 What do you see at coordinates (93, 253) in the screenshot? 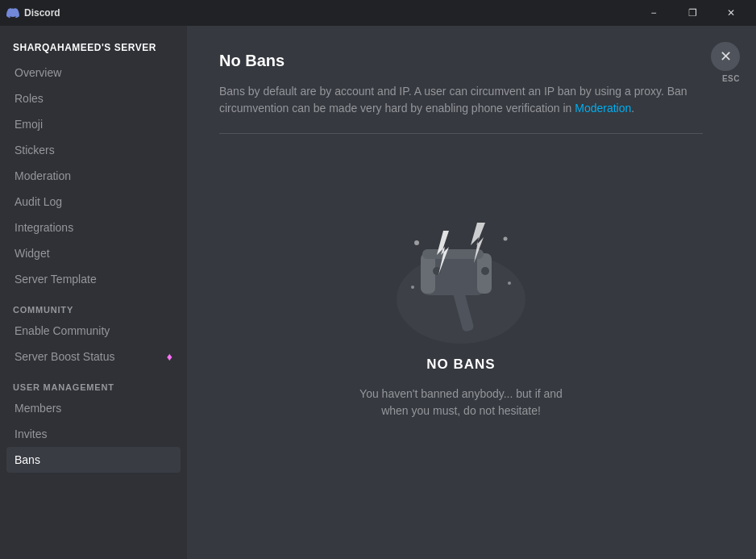
I see `sidebar-item-widget: Widget` at bounding box center [93, 253].